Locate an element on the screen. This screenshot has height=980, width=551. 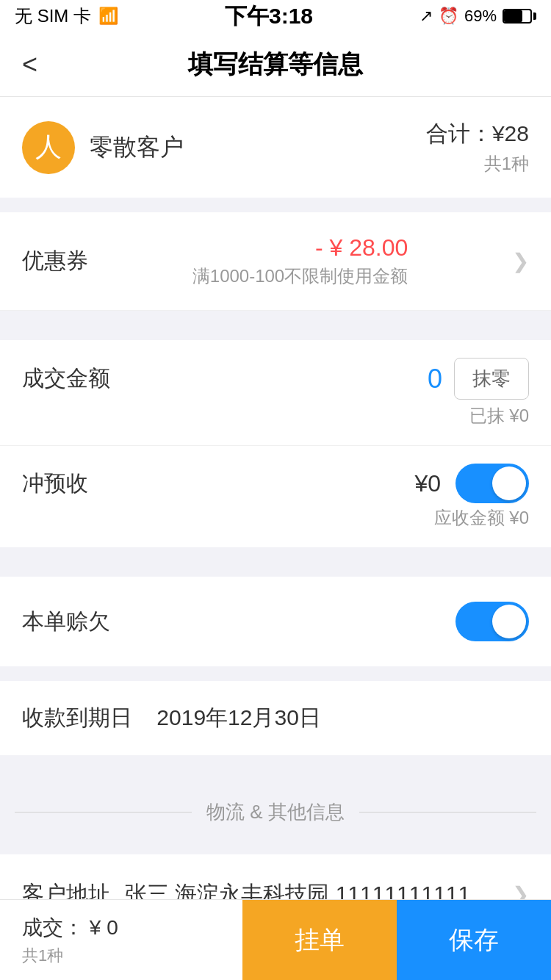
bottom-count: 共1种 is located at coordinates (121, 956).